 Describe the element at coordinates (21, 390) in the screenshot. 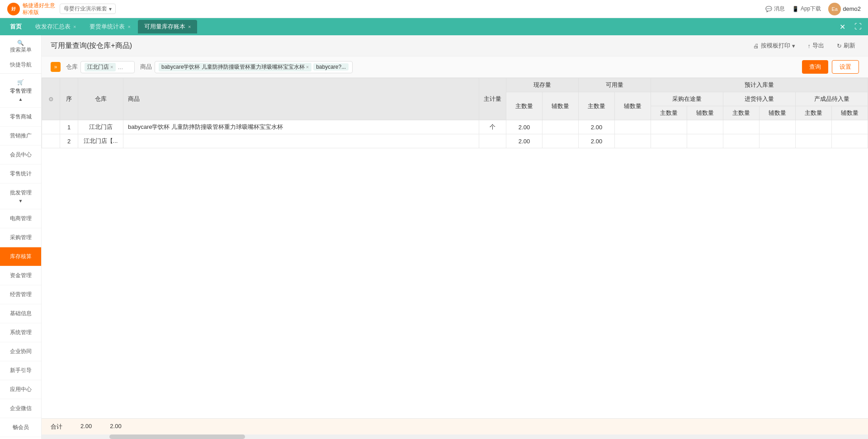

I see `sidebar-item-app-center: 应用中心` at that location.